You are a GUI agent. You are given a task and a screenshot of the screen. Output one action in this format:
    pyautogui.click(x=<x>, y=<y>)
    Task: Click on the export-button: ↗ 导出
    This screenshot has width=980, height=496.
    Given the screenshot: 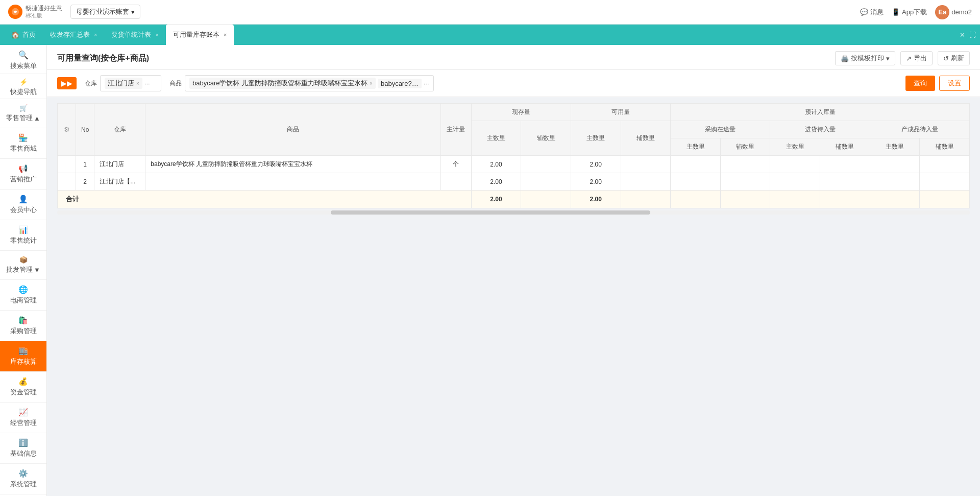 What is the action you would take?
    pyautogui.click(x=917, y=58)
    